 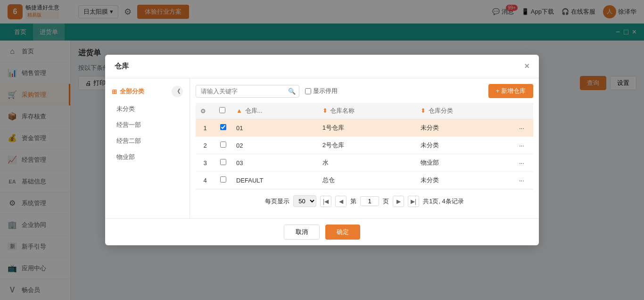 What do you see at coordinates (367, 180) in the screenshot?
I see `row-name: 总仓` at bounding box center [367, 180].